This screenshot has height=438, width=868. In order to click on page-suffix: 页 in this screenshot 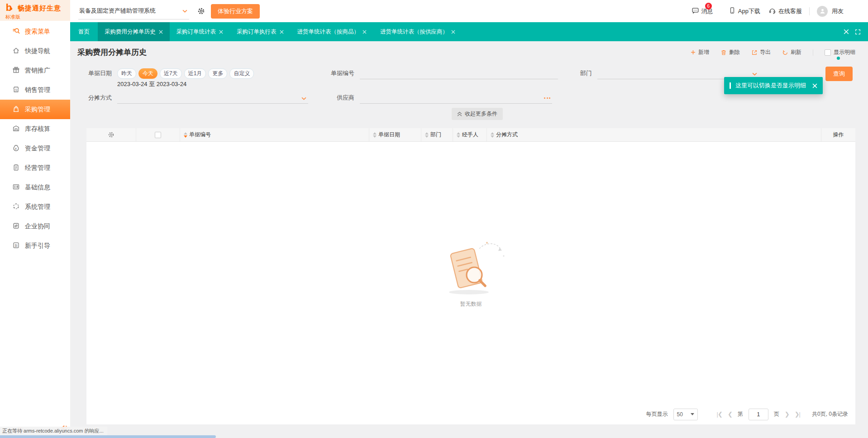, I will do `click(777, 414)`.